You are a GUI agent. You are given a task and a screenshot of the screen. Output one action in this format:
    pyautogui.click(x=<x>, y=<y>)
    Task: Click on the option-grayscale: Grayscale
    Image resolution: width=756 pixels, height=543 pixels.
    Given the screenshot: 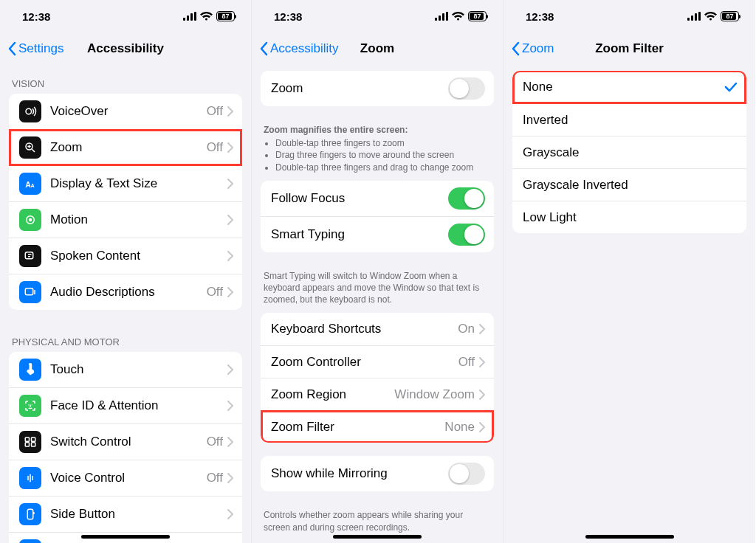 What is the action you would take?
    pyautogui.click(x=629, y=152)
    